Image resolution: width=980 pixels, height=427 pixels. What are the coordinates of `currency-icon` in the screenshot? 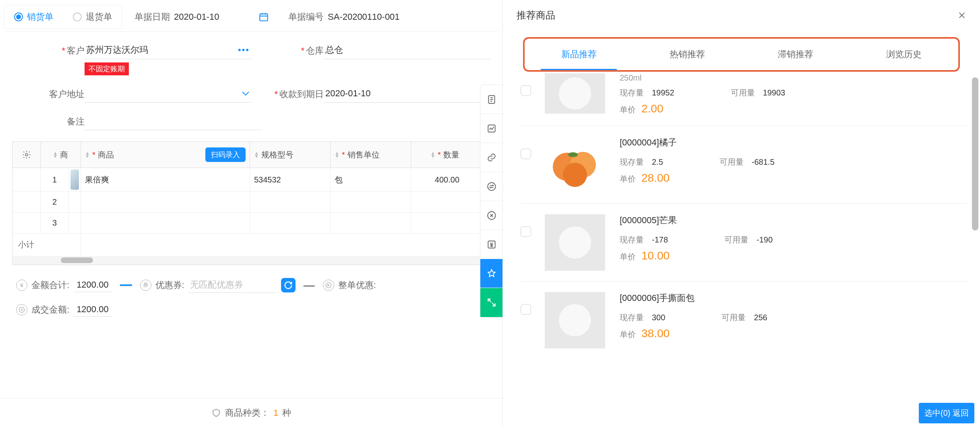 It's located at (491, 245).